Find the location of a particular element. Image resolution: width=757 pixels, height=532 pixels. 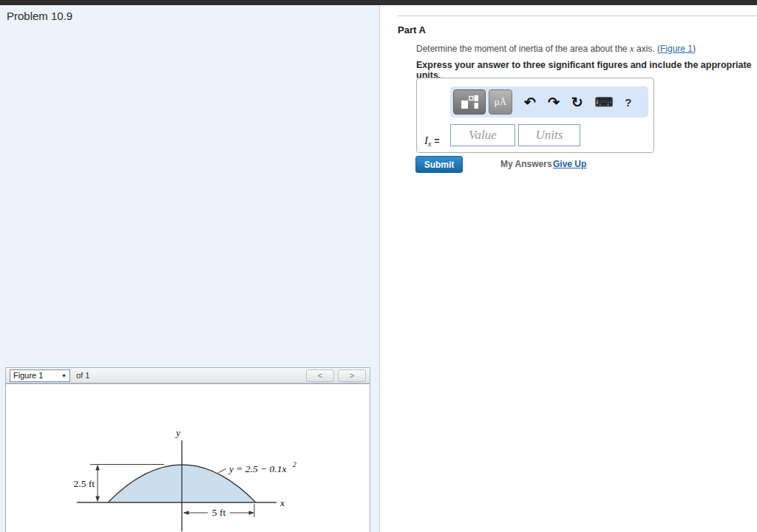

undo-icon: ↶ is located at coordinates (530, 102).